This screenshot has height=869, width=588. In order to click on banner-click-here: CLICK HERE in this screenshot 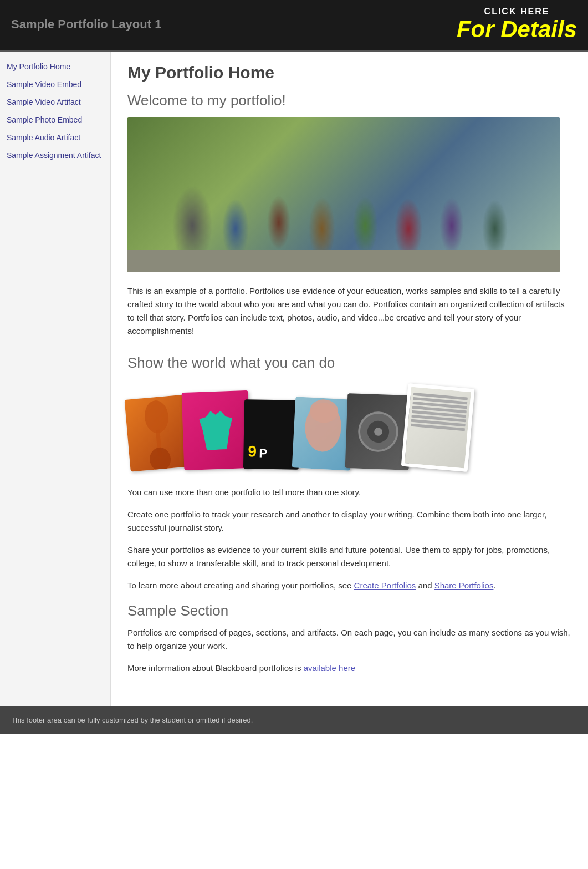, I will do `click(517, 12)`.